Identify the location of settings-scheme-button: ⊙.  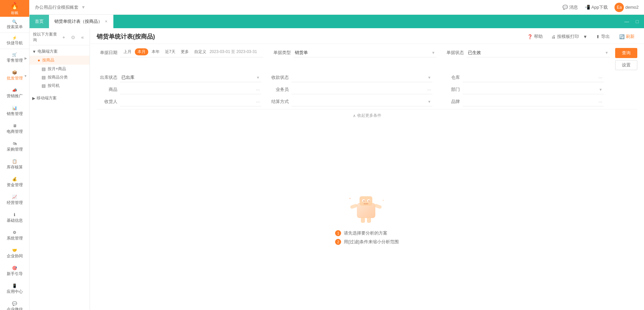
(73, 37).